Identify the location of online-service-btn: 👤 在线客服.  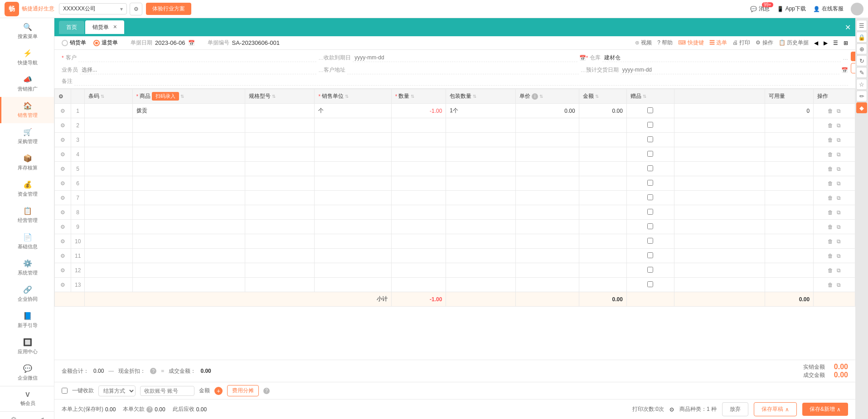
(829, 9).